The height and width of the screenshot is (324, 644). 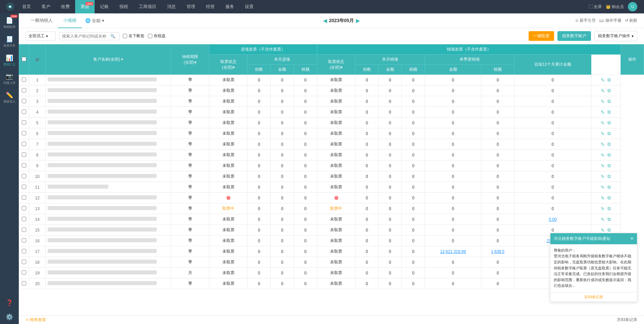 What do you see at coordinates (65, 7) in the screenshot?
I see `nav-fee: 收费` at bounding box center [65, 7].